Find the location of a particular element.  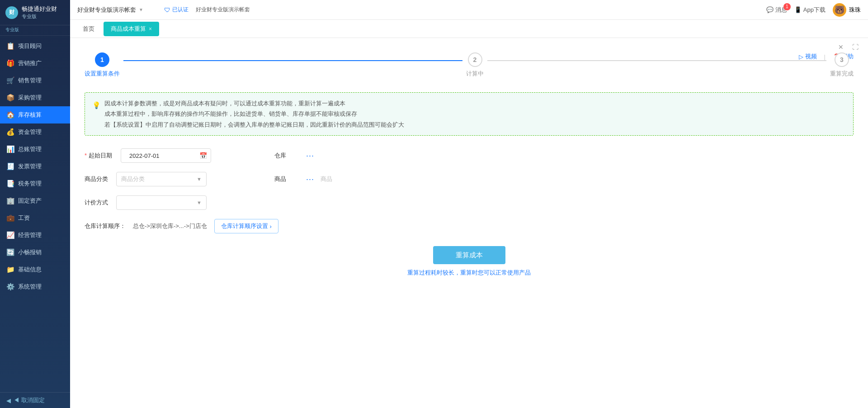

sidebar-item-expense: 🔄 小畅报销 is located at coordinates (35, 252).